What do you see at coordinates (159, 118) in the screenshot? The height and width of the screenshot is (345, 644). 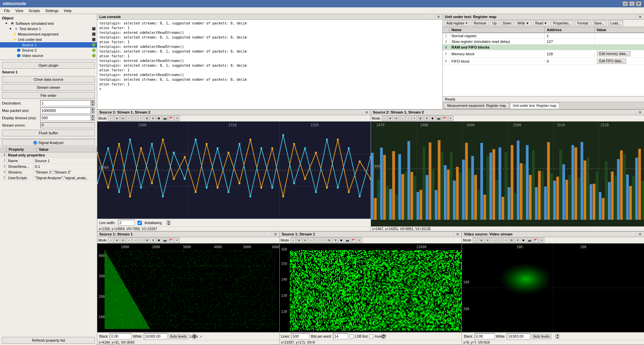 I see `chart1-tool-stop: ⏹` at bounding box center [159, 118].